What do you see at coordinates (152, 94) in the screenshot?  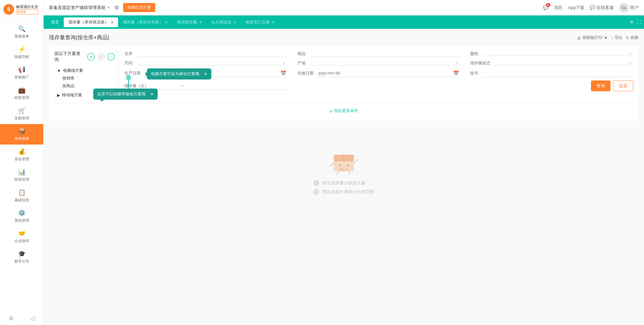 I see `create-tooltip-close: ✕` at bounding box center [152, 94].